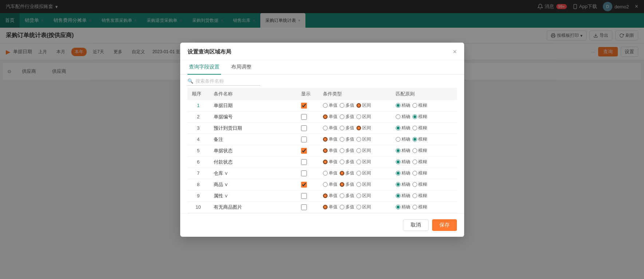  I want to click on col-type-header: 条件类型, so click(355, 94).